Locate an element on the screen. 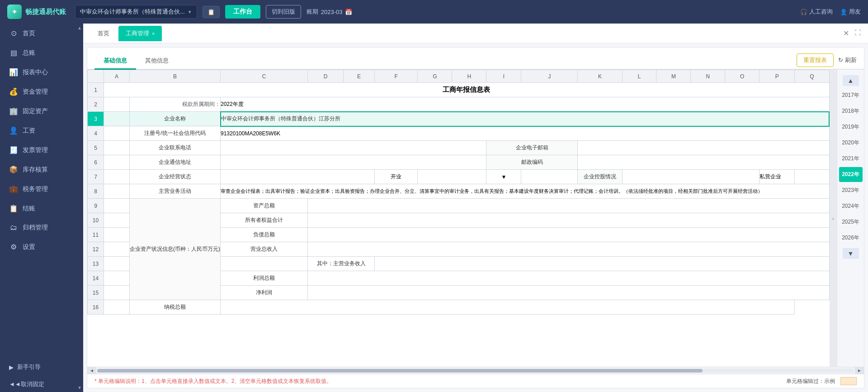 The image size is (868, 392). cancel-fixed-button: ◄◄取消固定 is located at coordinates (38, 384).